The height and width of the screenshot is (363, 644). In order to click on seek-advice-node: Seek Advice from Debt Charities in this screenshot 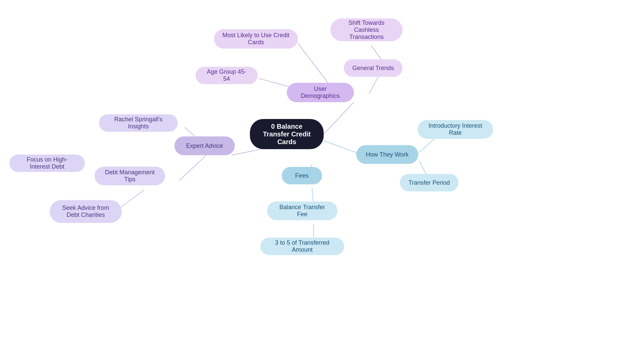, I will do `click(86, 211)`.